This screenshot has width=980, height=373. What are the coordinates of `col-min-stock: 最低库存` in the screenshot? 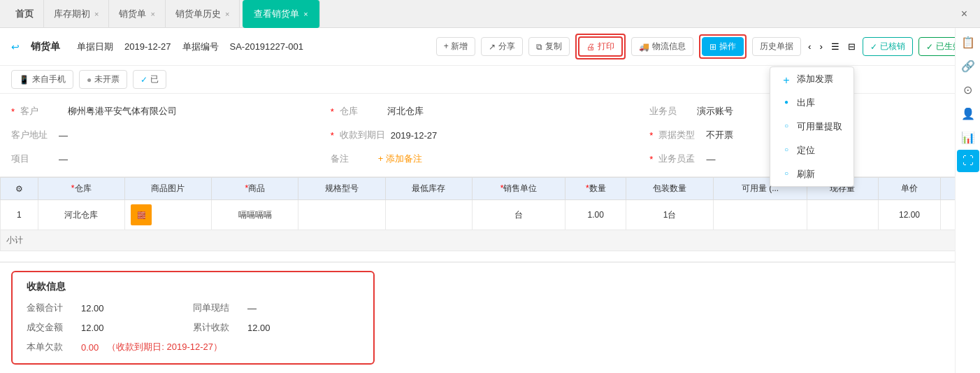 It's located at (428, 189).